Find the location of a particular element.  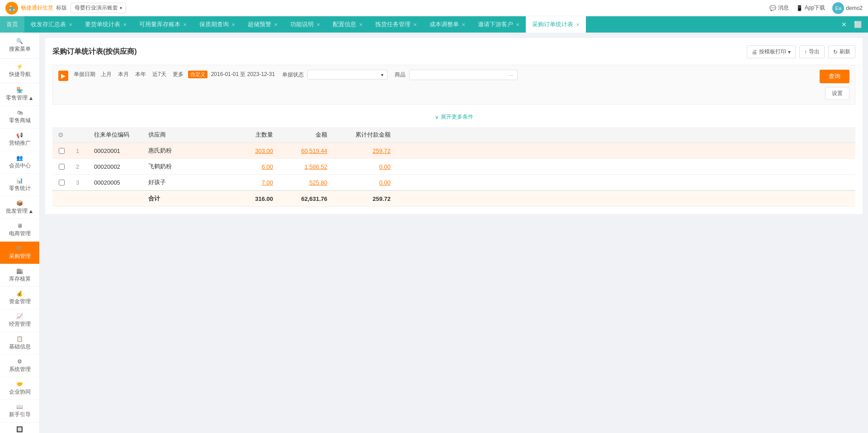

row-seq-0: 1 is located at coordinates (80, 151).